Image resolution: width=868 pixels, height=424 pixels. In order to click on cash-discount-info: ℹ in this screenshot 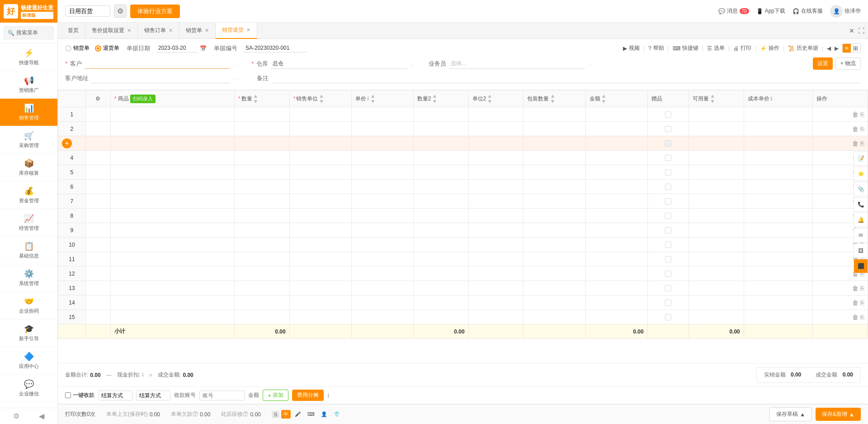, I will do `click(143, 375)`.